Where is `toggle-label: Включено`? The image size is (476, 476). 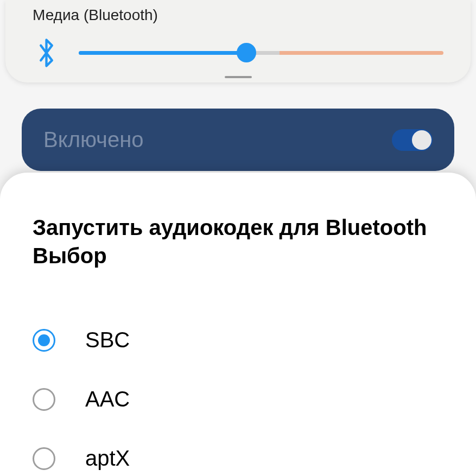 toggle-label: Включено is located at coordinates (93, 140).